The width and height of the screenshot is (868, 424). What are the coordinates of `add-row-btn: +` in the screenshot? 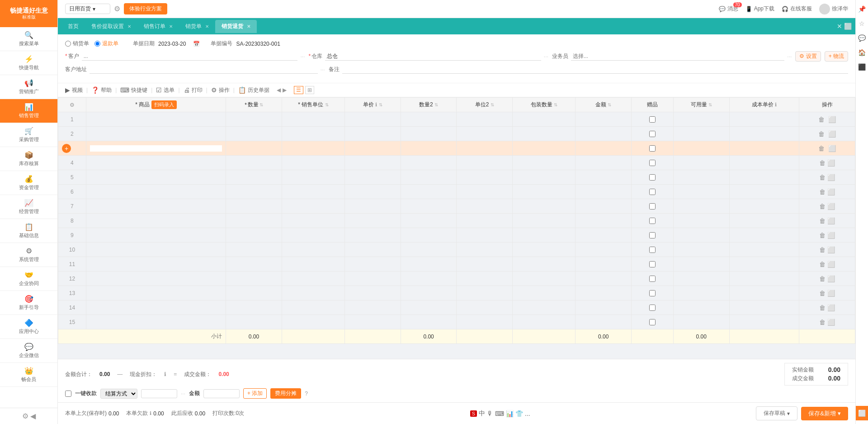 It's located at (66, 148).